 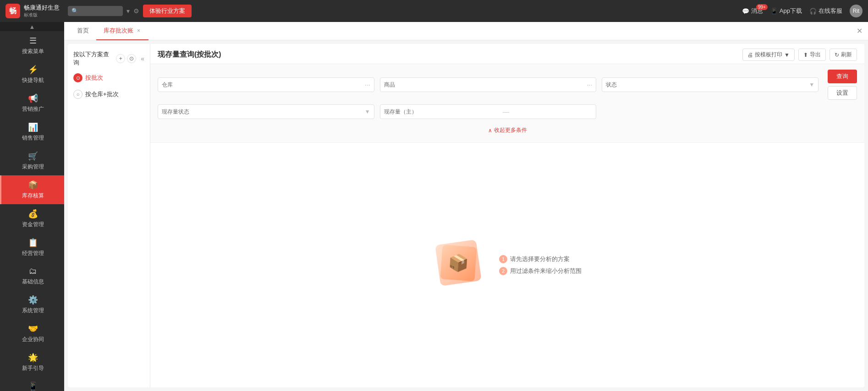 What do you see at coordinates (540, 259) in the screenshot?
I see `empty-tip-1: 1 请先选择要分析的方案` at bounding box center [540, 259].